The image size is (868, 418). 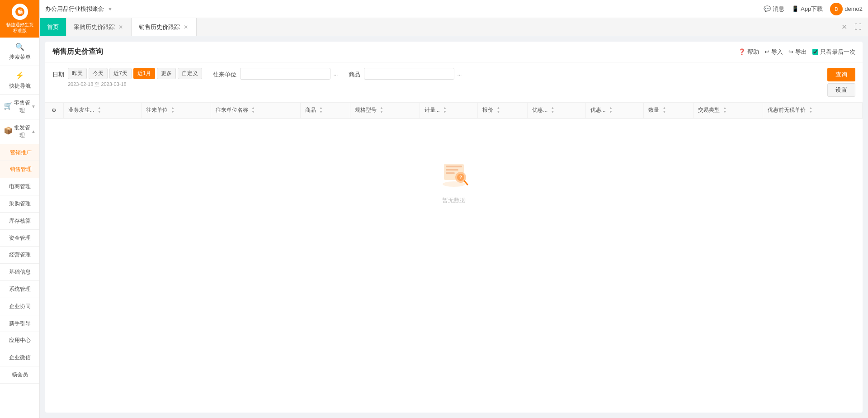 I want to click on column-quote-label: 报价, so click(x=488, y=110).